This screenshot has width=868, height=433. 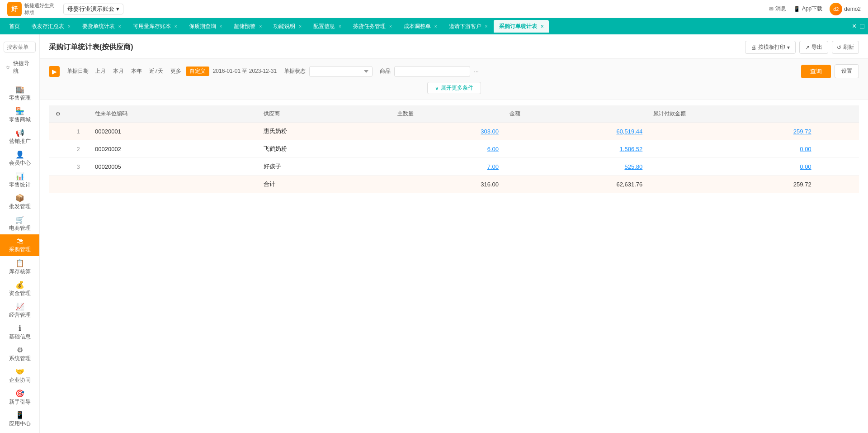 I want to click on sidebar-item-zijin: 💰 资金管理, so click(x=20, y=289).